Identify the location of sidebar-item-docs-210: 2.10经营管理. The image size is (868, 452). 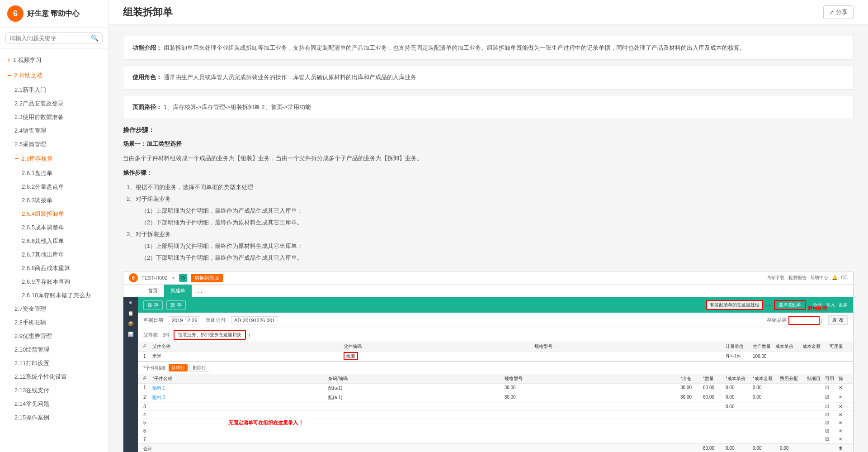
(54, 350).